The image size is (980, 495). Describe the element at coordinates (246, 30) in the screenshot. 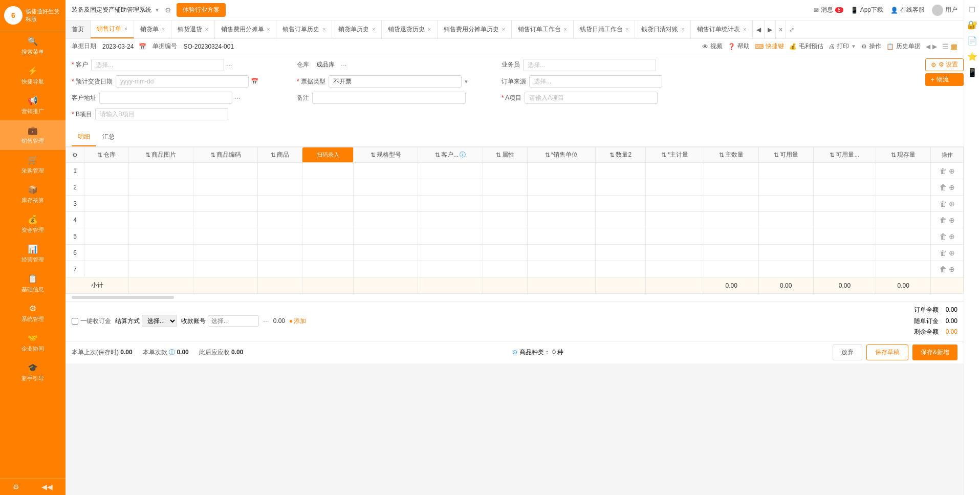

I see `tab-expense: 销售费用分摊单 ×` at that location.